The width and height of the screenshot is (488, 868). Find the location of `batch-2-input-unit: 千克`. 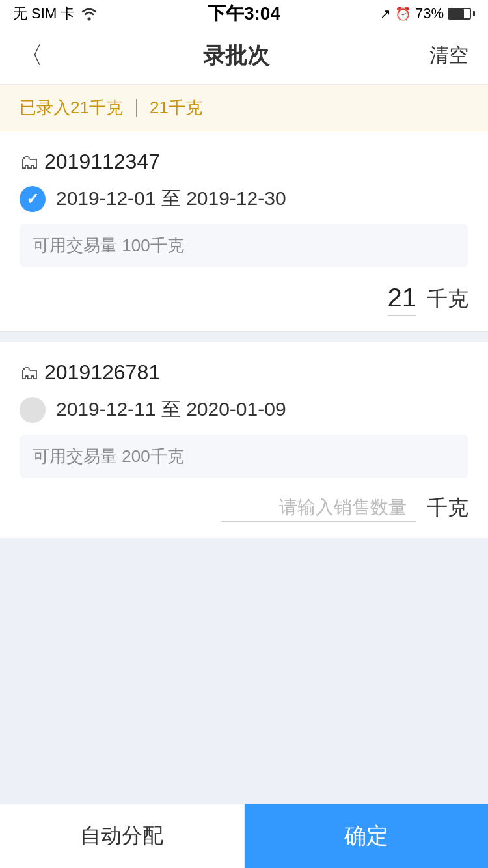

batch-2-input-unit: 千克 is located at coordinates (448, 508).